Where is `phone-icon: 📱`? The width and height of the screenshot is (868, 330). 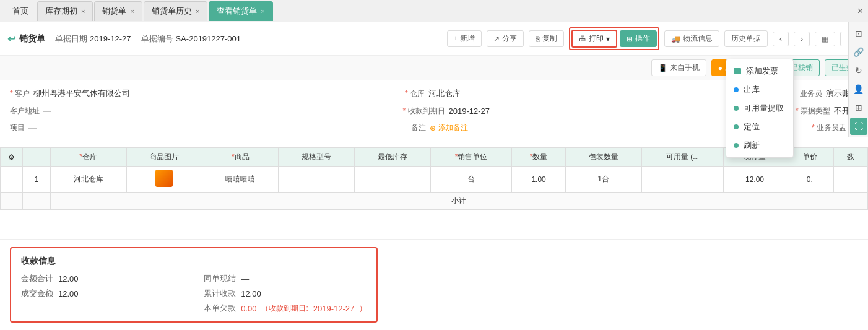 phone-icon: 📱 is located at coordinates (662, 68).